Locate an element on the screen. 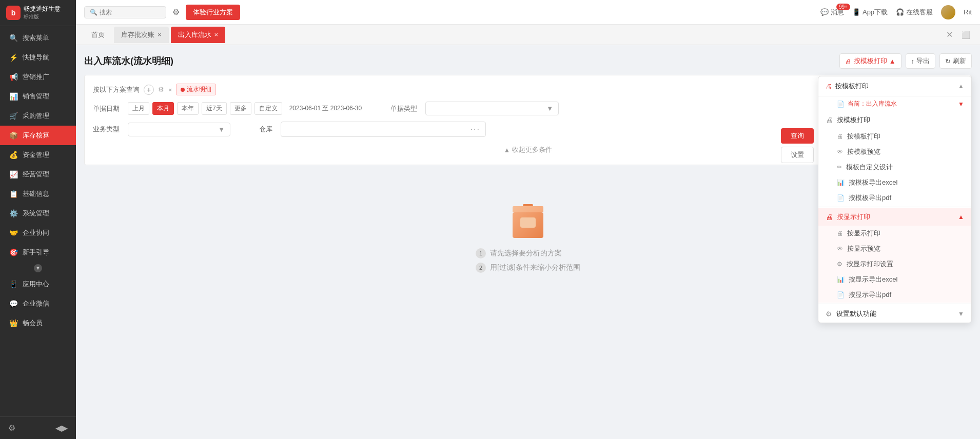 This screenshot has height=439, width=980. settings-btn: 设置 is located at coordinates (797, 155).